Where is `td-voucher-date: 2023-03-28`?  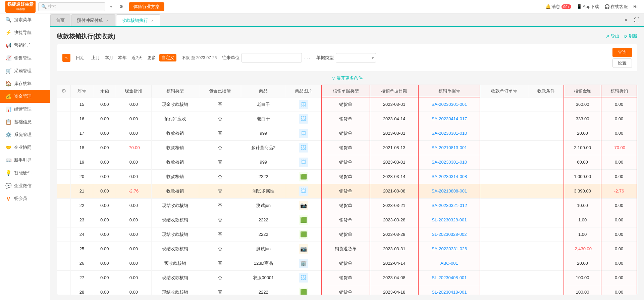
td-voucher-date: 2023-03-28 is located at coordinates (394, 234).